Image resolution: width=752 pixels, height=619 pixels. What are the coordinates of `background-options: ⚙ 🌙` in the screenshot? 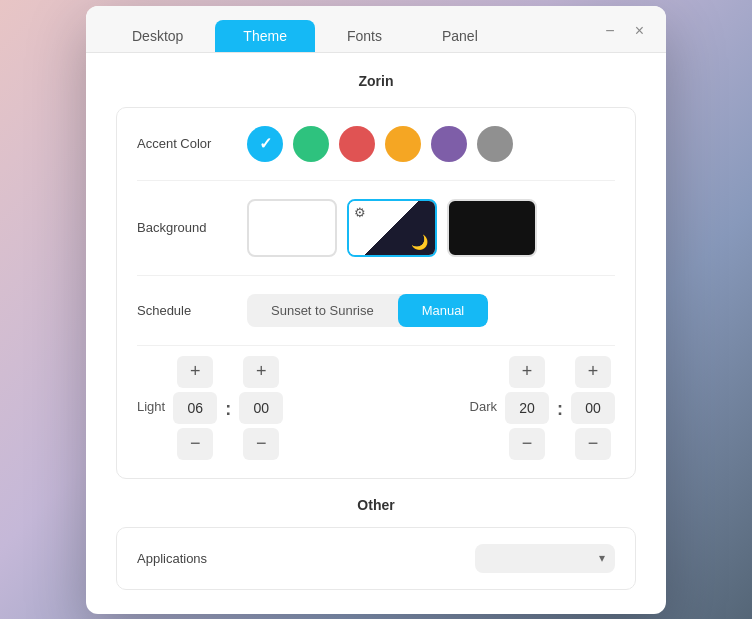 It's located at (392, 228).